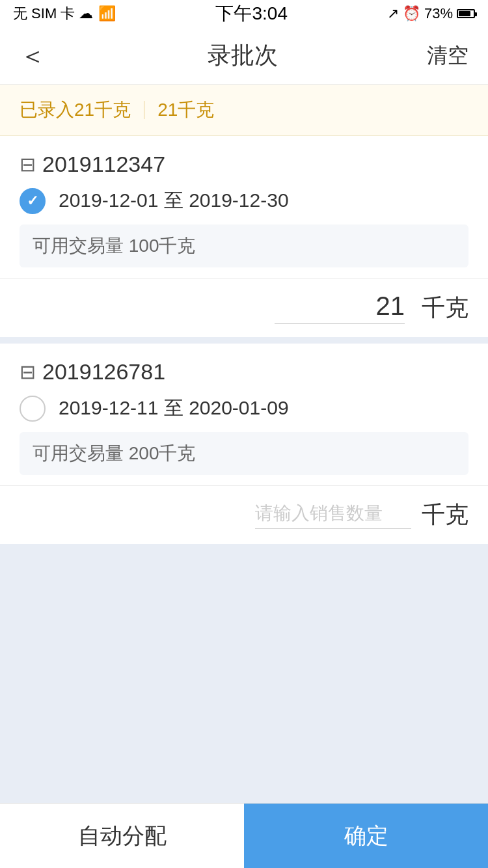  Describe the element at coordinates (379, 306) in the screenshot. I see `quantity-value-1: 21` at that location.